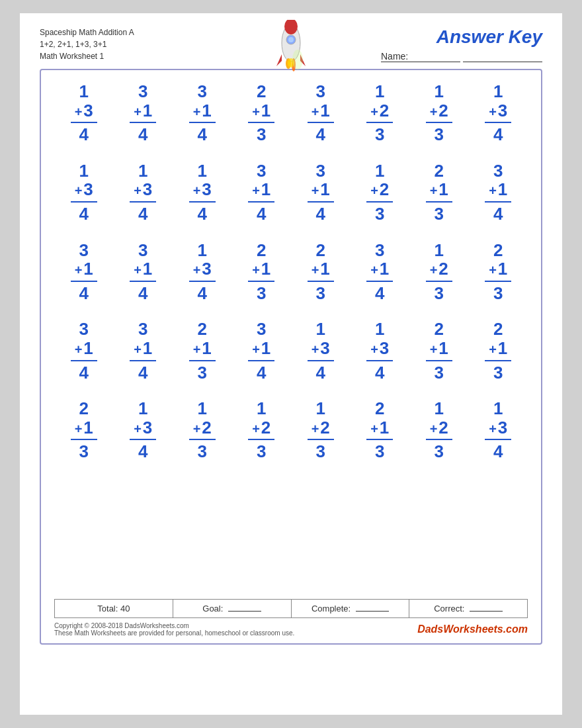 This screenshot has width=582, height=728. Describe the element at coordinates (291, 430) in the screenshot. I see `problem-row-5: 213134123123123213123134` at that location.